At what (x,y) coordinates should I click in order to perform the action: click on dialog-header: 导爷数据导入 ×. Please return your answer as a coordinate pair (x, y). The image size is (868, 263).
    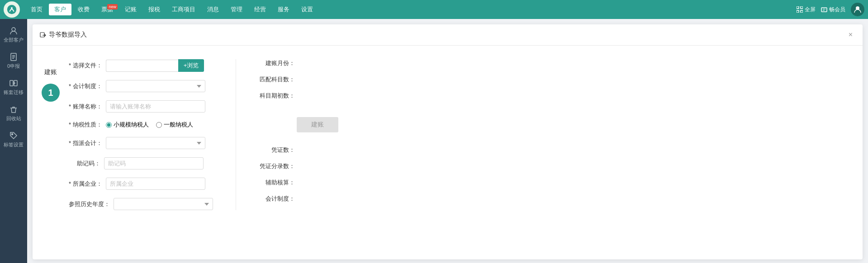
    Looking at the image, I should click on (448, 35).